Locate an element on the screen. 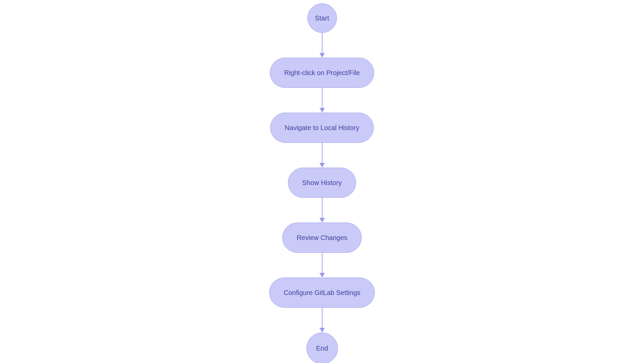  node-start-label: Start is located at coordinates (322, 18).